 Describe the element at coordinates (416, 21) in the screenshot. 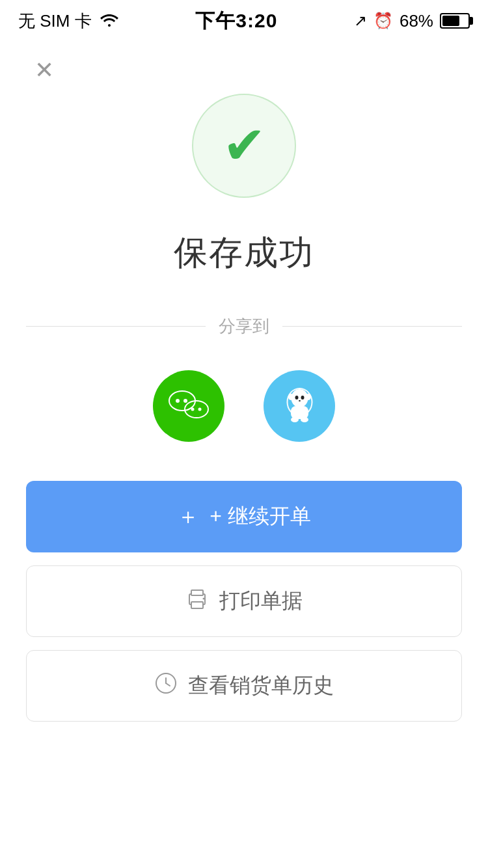

I see `battery-pct: 68%` at that location.